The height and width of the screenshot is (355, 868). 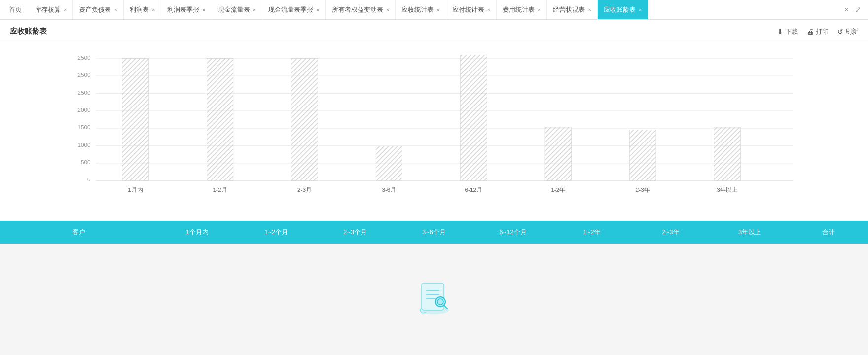 I want to click on refresh-icon: ↺, so click(x=840, y=32).